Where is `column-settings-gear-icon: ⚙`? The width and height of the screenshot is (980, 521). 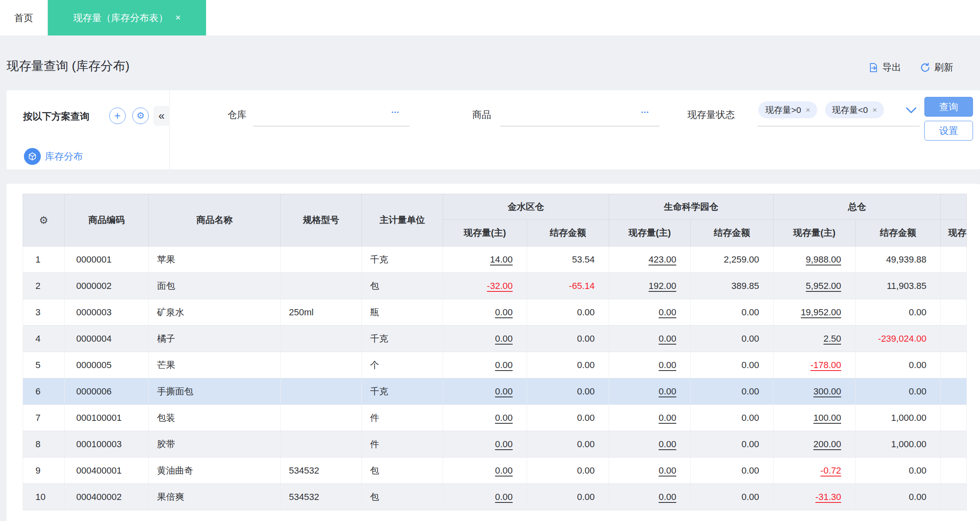 column-settings-gear-icon: ⚙ is located at coordinates (44, 220).